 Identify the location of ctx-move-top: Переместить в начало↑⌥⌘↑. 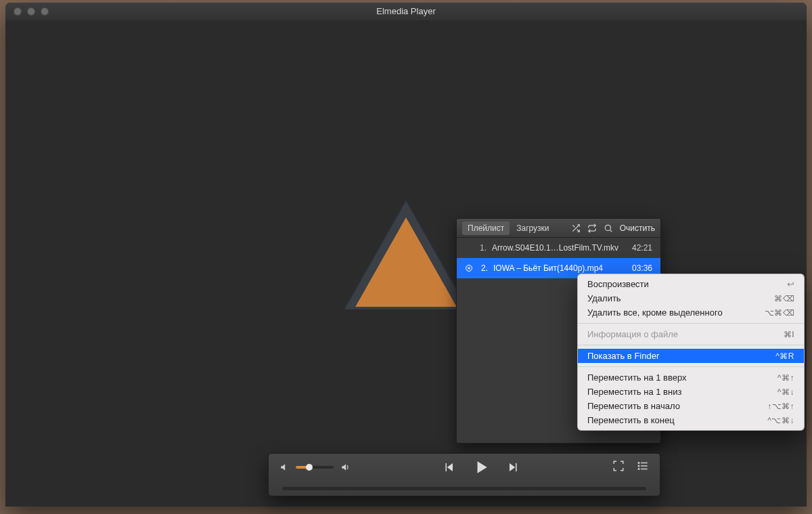
(691, 406).